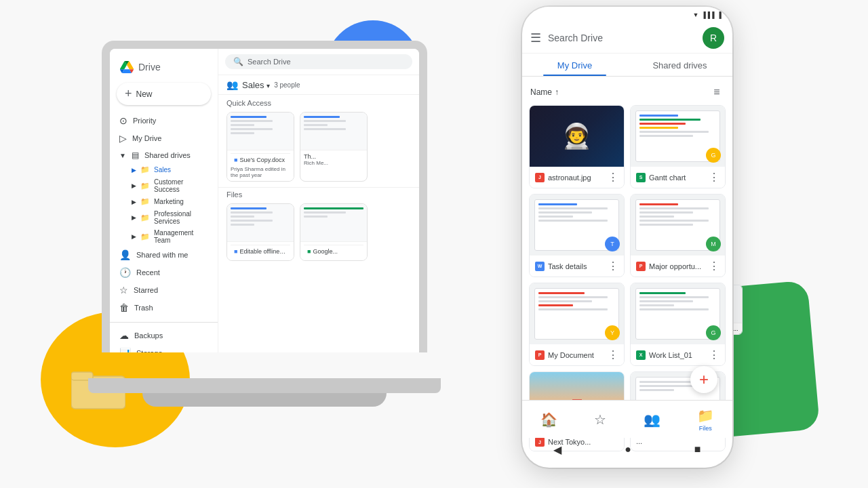 The image size is (868, 488). What do you see at coordinates (161, 336) in the screenshot?
I see `sidebar-item-backups: ☁ Backups` at bounding box center [161, 336].